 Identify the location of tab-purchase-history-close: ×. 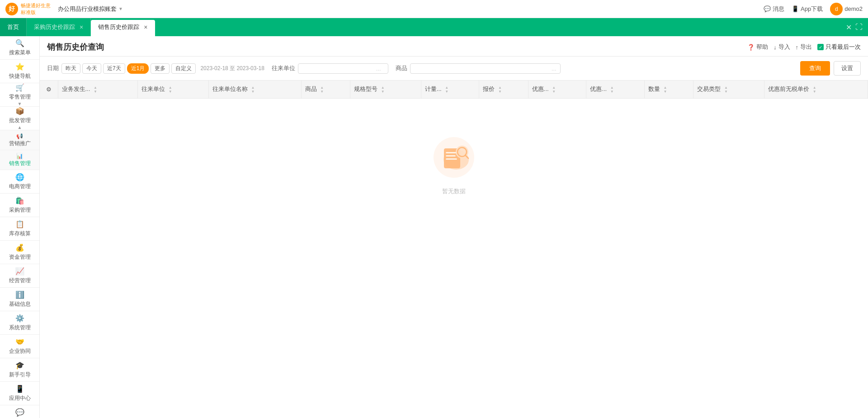
(81, 27).